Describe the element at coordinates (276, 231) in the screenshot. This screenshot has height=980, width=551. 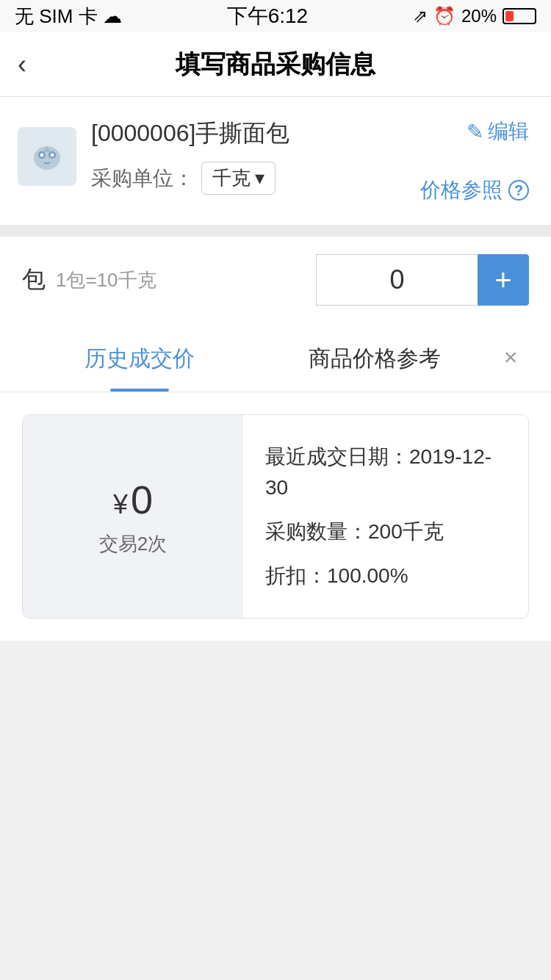
I see `section-divider` at that location.